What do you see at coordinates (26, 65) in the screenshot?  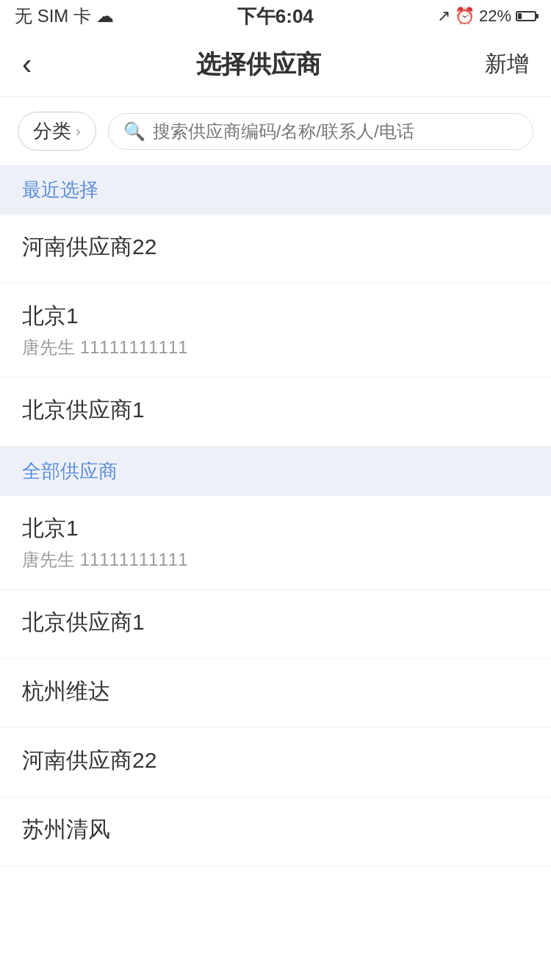 I see `back-button: ‹` at bounding box center [26, 65].